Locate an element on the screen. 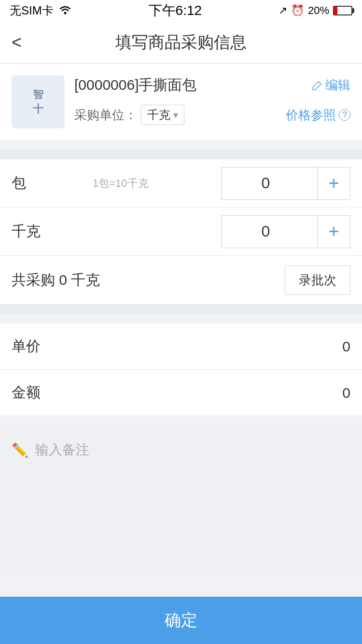 This screenshot has height=644, width=362. kg-input-wrap: + is located at coordinates (286, 232).